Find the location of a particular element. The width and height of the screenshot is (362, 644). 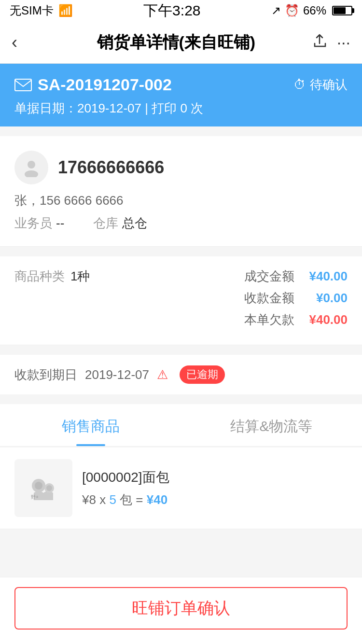

tab-products: 销售商品 is located at coordinates (91, 425).